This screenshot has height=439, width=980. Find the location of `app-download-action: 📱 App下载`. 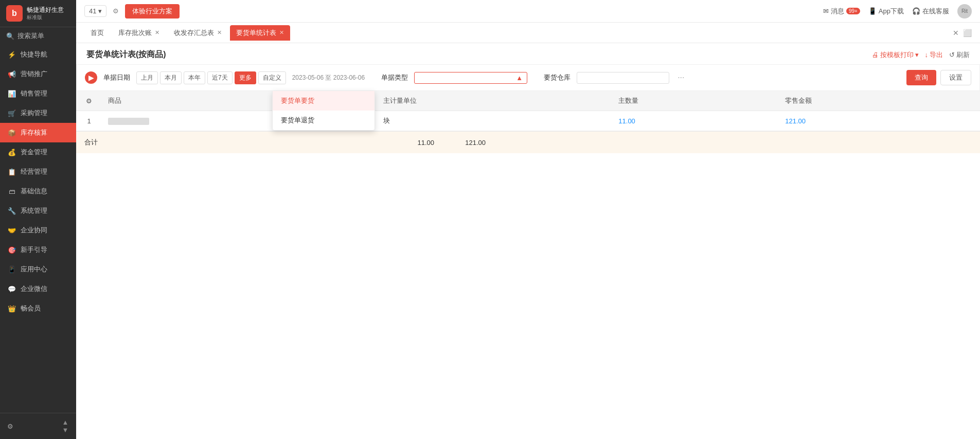

app-download-action: 📱 App下载 is located at coordinates (886, 11).